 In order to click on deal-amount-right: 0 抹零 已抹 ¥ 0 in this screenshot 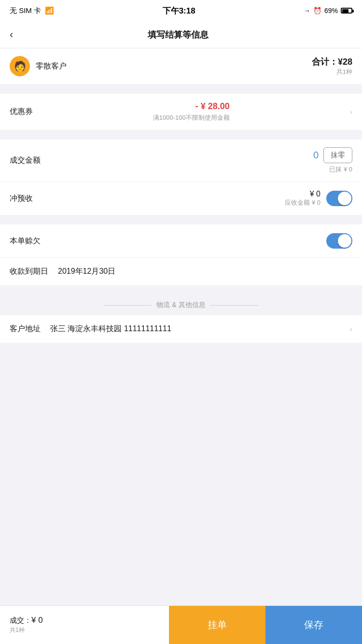, I will do `click(333, 160)`.